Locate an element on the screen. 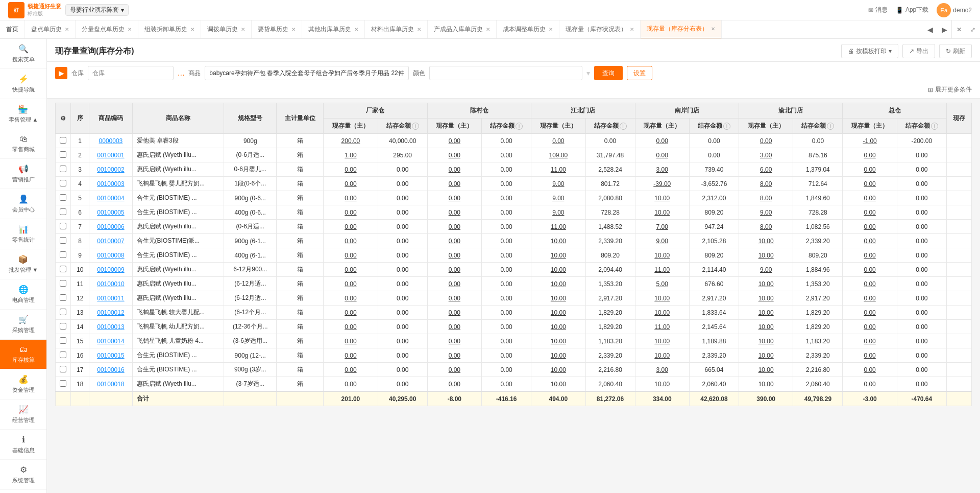  tab-home: 首页 is located at coordinates (12, 30).